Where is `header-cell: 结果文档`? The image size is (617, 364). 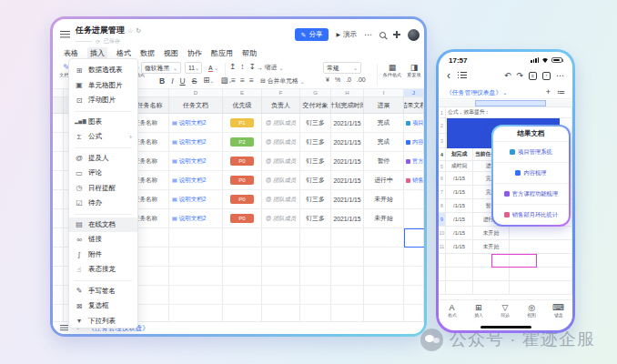 header-cell: 结果文档 is located at coordinates (414, 106).